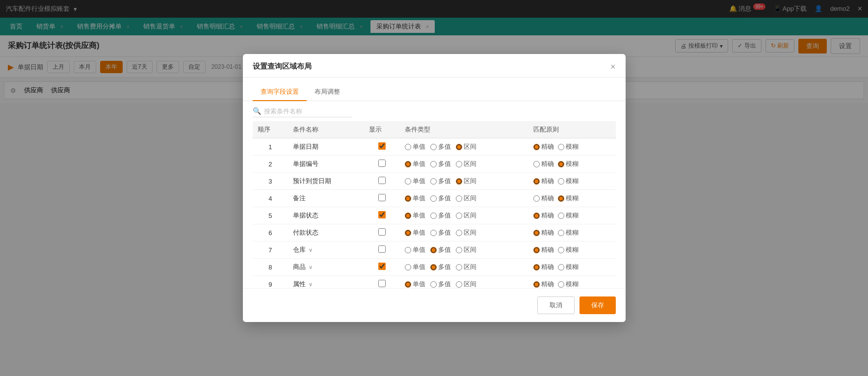 Image resolution: width=868 pixels, height=376 pixels. What do you see at coordinates (327, 91) in the screenshot?
I see `modal-tab-layout-label: 布局调整` at bounding box center [327, 91].